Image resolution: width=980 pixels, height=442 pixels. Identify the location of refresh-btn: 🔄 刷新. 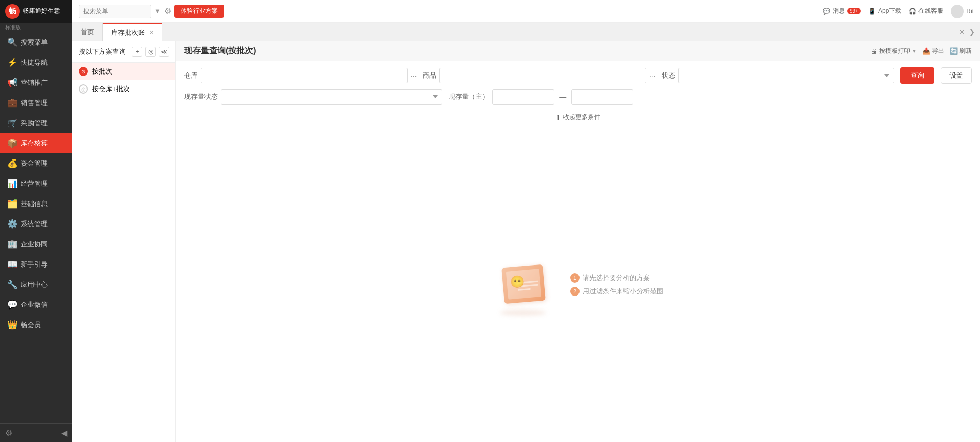
(960, 51).